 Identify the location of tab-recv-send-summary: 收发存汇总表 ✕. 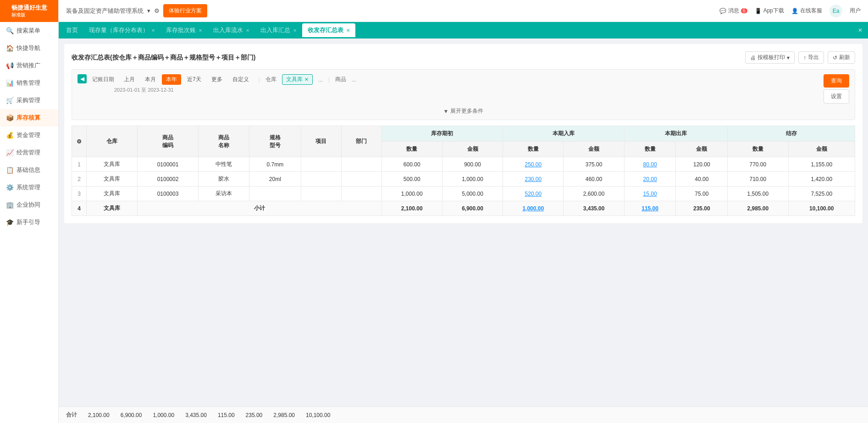
(329, 30).